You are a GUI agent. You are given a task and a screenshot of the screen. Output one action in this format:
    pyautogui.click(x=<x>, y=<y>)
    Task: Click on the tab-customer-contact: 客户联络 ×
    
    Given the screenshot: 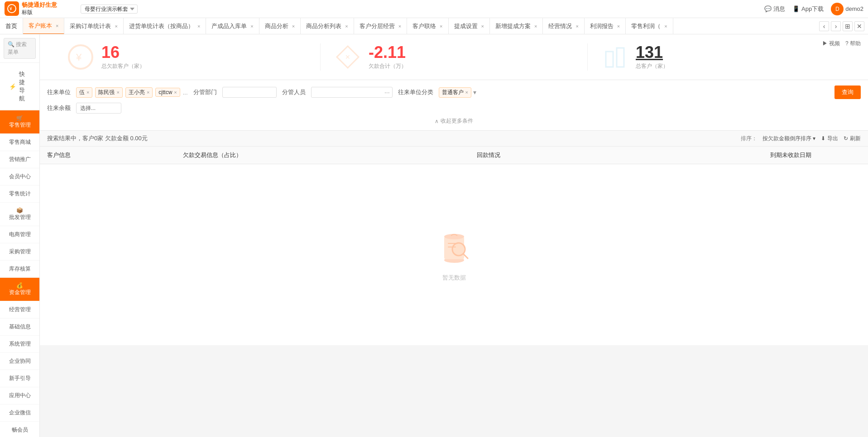 What is the action you would take?
    pyautogui.click(x=427, y=26)
    